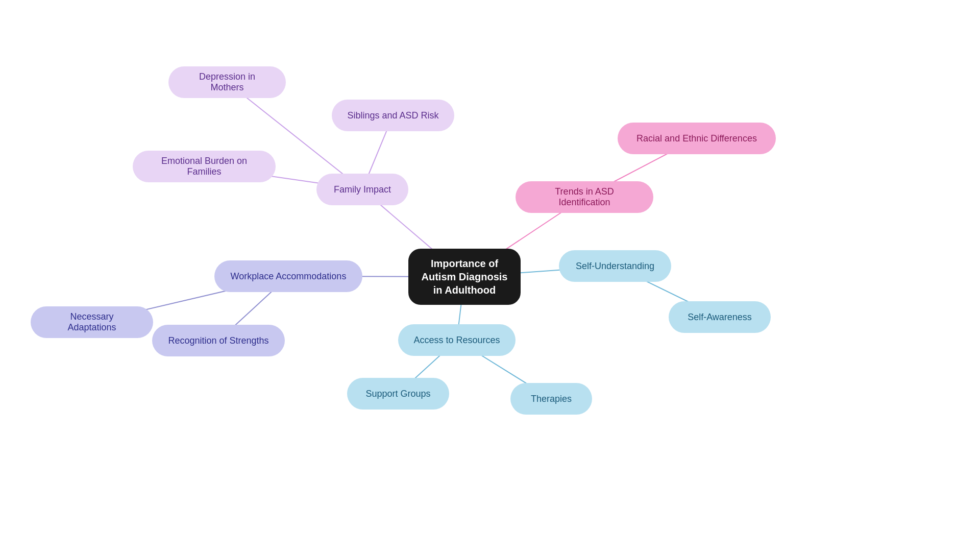 The width and height of the screenshot is (980, 553). I want to click on node-trends_asd: Trends in ASD Identification, so click(584, 197).